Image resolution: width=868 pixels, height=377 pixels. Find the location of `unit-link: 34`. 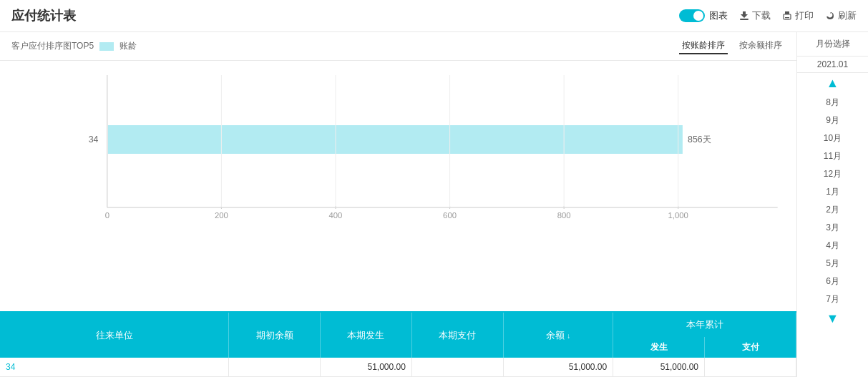

unit-link: 34 is located at coordinates (10, 367).